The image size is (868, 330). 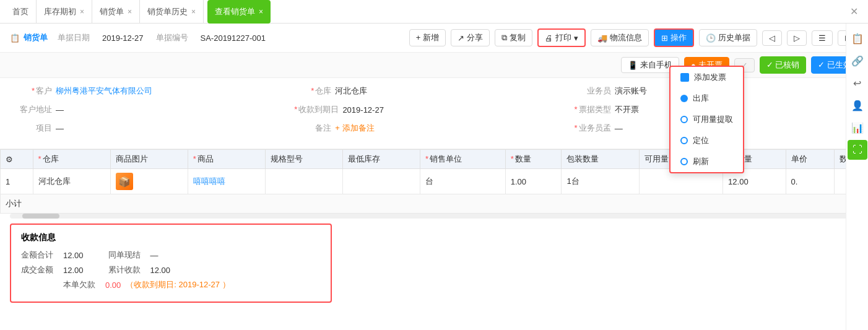 What do you see at coordinates (427, 38) in the screenshot?
I see `new-button: + 新增` at bounding box center [427, 38].